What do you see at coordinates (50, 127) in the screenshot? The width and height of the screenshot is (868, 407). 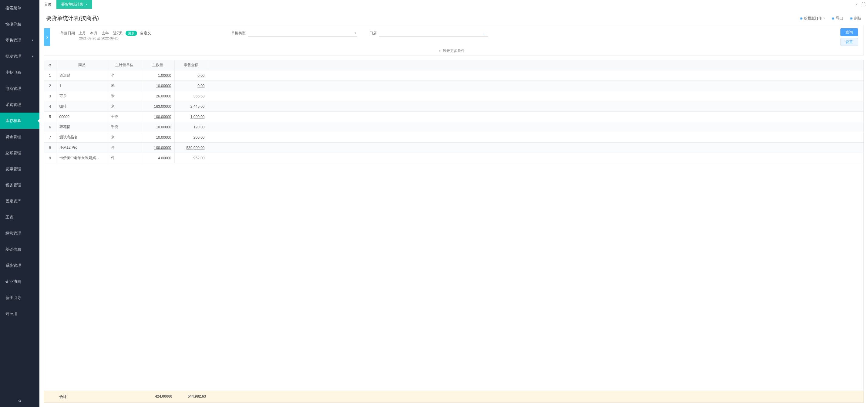 I see `cell-index: 6` at bounding box center [50, 127].